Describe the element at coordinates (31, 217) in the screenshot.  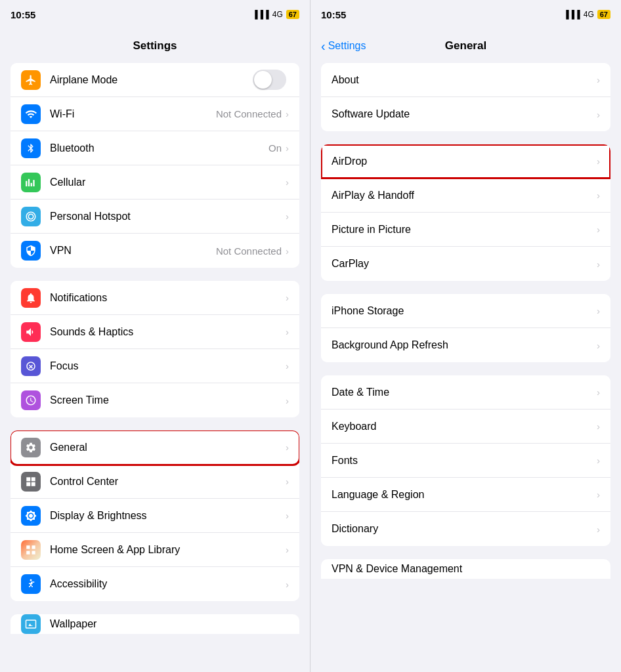
I see `hotspot-icon` at that location.